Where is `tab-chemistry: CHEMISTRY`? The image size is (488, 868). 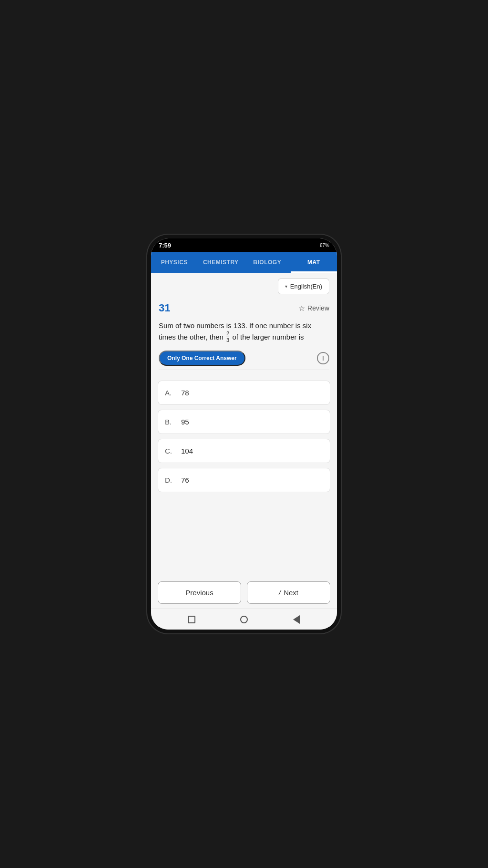
tab-chemistry: CHEMISTRY is located at coordinates (221, 262).